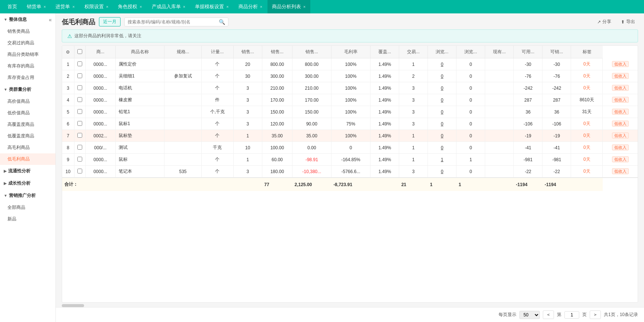 This screenshot has height=322, width=644. I want to click on sidebar-item-in-stock: 有库存的商品, so click(28, 66).